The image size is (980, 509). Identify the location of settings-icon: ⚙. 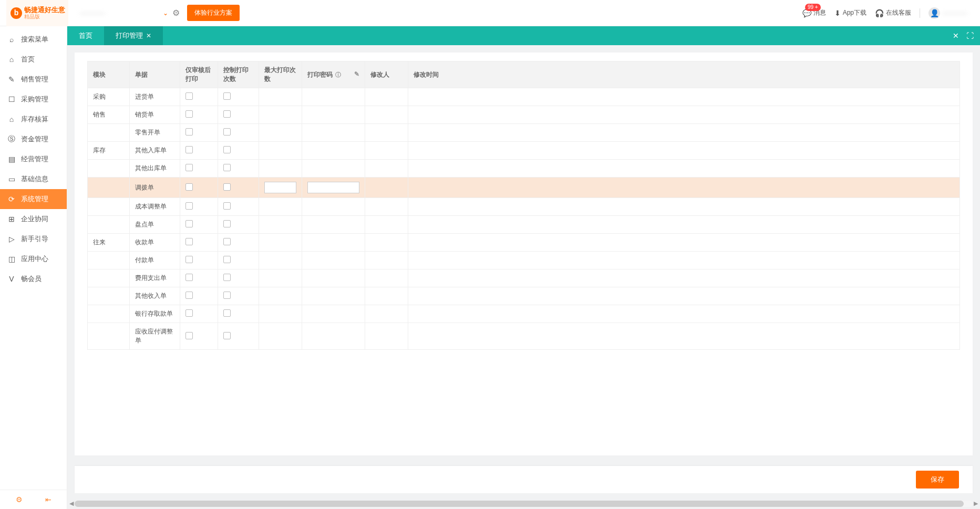
(176, 13).